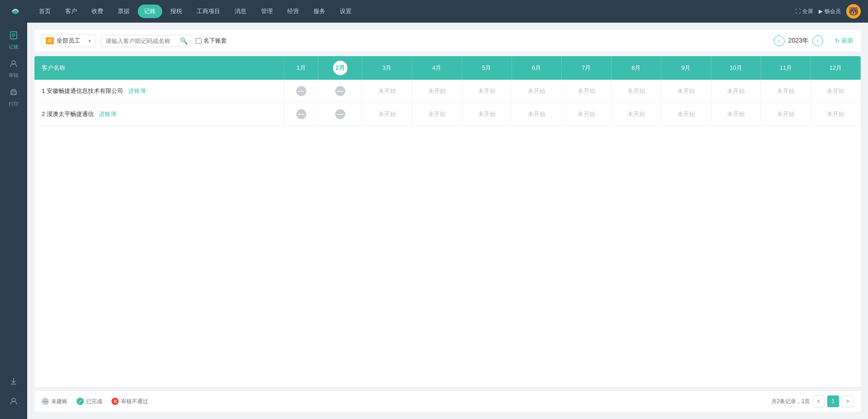 This screenshot has width=868, height=419. I want to click on sidebar-item-download, so click(14, 382).